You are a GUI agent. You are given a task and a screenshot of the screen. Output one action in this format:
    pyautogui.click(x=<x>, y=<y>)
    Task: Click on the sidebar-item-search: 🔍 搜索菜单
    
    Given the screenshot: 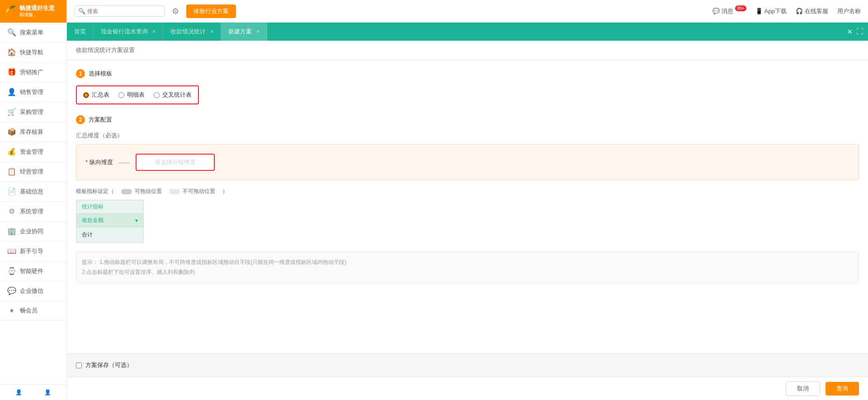 What is the action you would take?
    pyautogui.click(x=33, y=33)
    